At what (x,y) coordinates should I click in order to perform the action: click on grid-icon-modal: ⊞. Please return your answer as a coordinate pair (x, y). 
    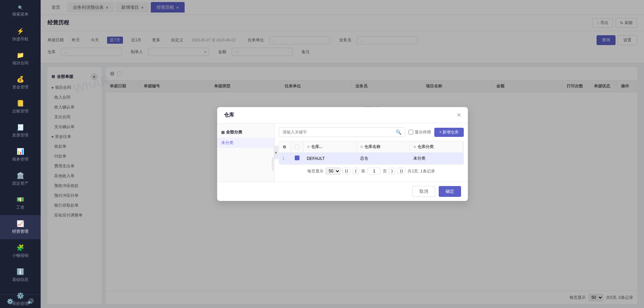
    Looking at the image, I should click on (223, 132).